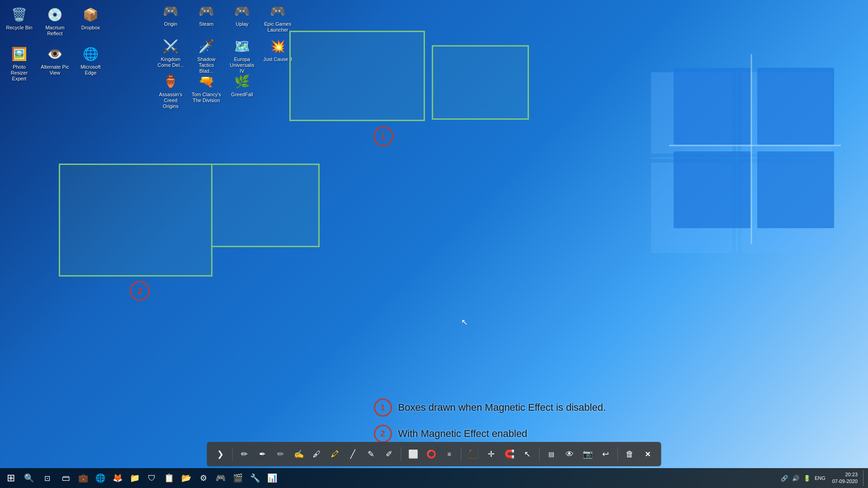  Describe the element at coordinates (528, 454) in the screenshot. I see `select-tool: ↖` at that location.